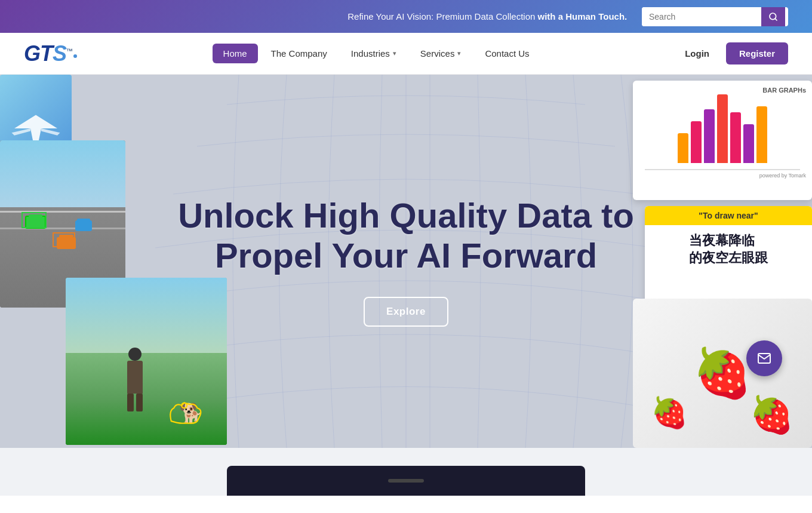 This screenshot has width=812, height=513. Describe the element at coordinates (507, 54) in the screenshot. I see `nav-contact: Contact Us` at that location.